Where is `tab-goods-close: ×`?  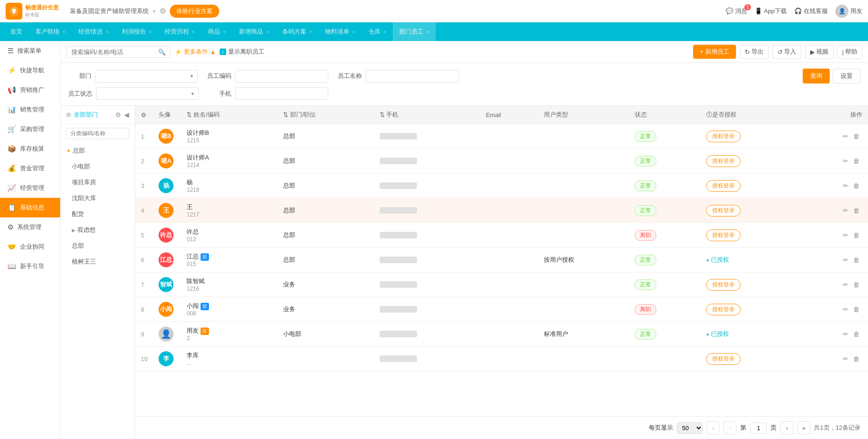
tab-goods-close: × is located at coordinates (224, 32).